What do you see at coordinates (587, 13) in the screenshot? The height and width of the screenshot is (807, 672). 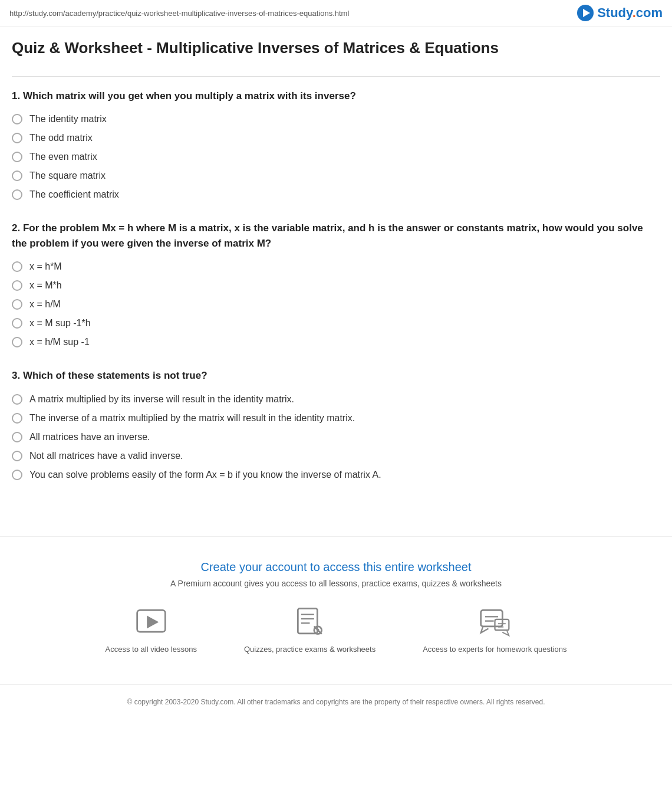 I see `play-icon` at bounding box center [587, 13].